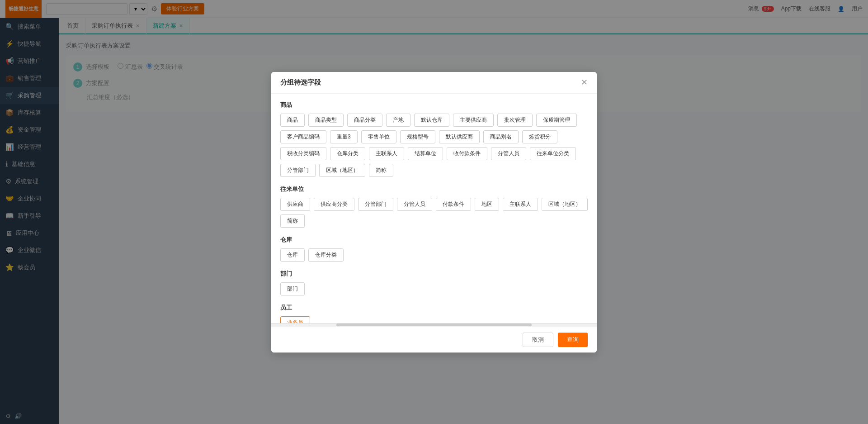 The width and height of the screenshot is (868, 424). I want to click on field-tag: 商品分类, so click(365, 120).